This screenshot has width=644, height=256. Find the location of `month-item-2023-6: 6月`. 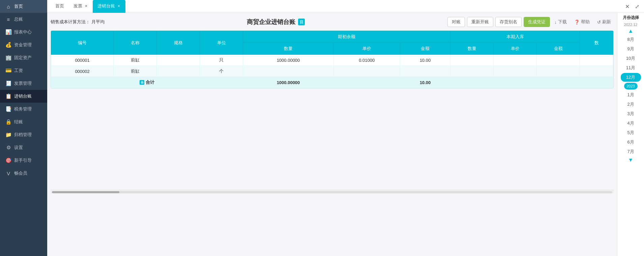

month-item-2023-6: 6月 is located at coordinates (631, 142).